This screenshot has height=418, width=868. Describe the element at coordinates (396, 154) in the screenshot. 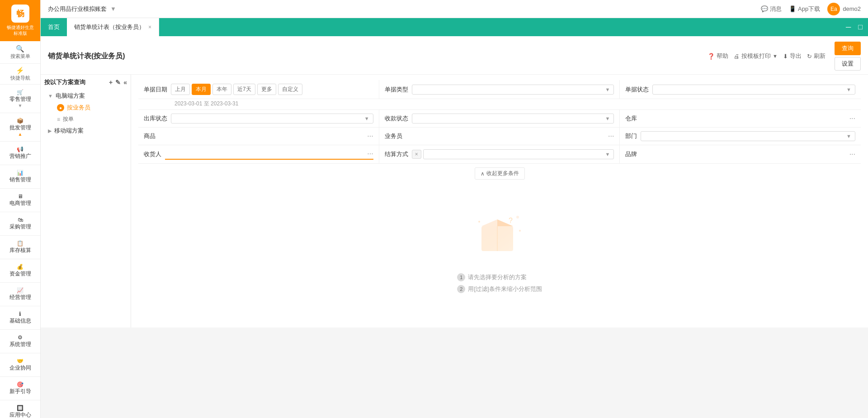

I see `settlement-label: 结算方式` at that location.